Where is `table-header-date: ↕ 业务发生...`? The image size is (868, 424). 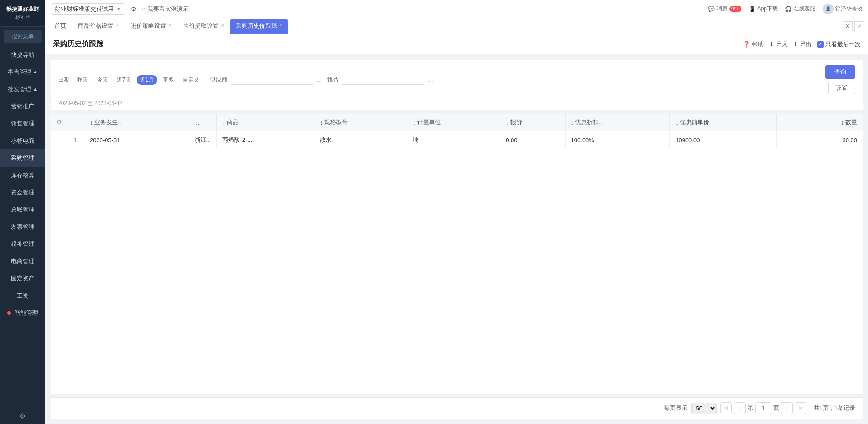 table-header-date: ↕ 业务发生... is located at coordinates (137, 122).